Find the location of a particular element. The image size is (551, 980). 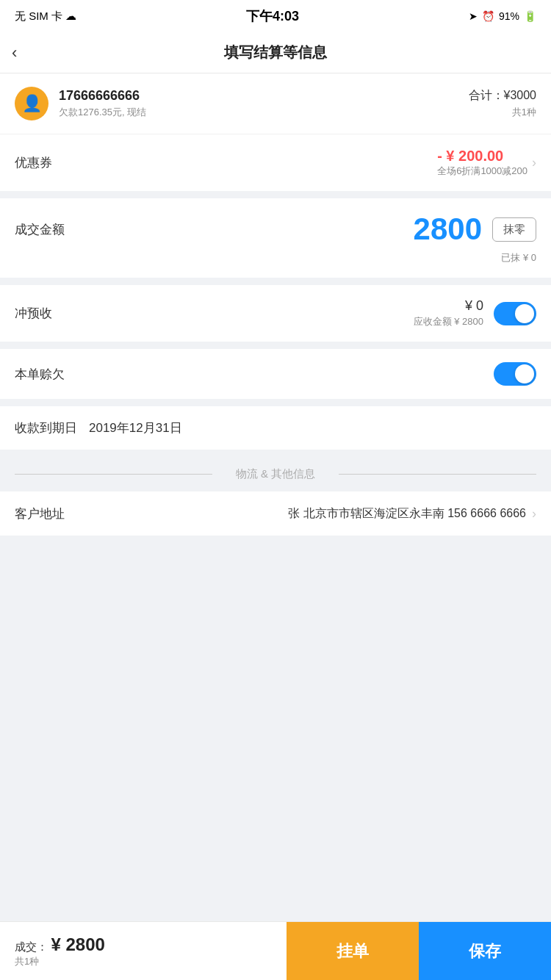

customer-sub: 欠款1276.35元, 现结 is located at coordinates (103, 112).